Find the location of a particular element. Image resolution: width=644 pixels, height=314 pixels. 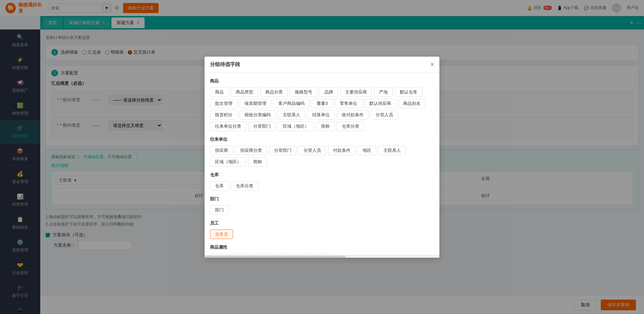

modal-title: 分组待选字段 is located at coordinates (225, 64).